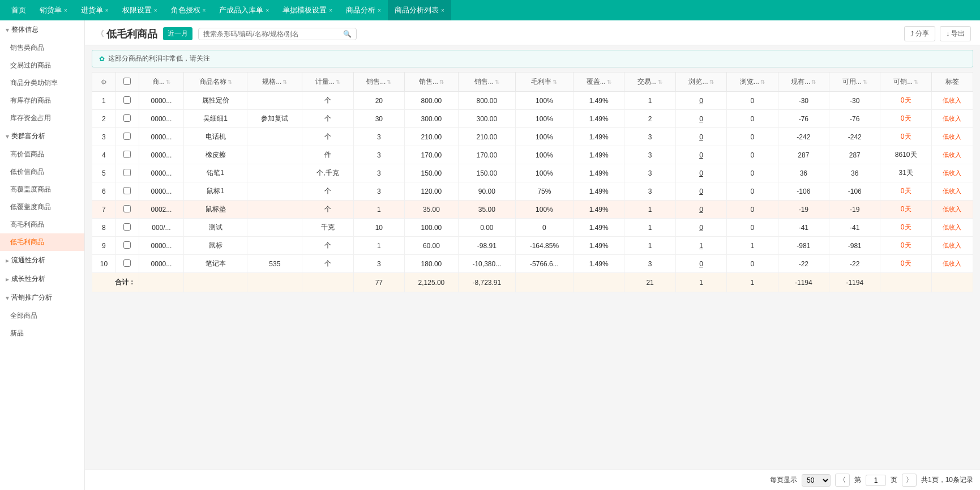 Image resolution: width=980 pixels, height=490 pixels. I want to click on view-link: 1, so click(701, 246).